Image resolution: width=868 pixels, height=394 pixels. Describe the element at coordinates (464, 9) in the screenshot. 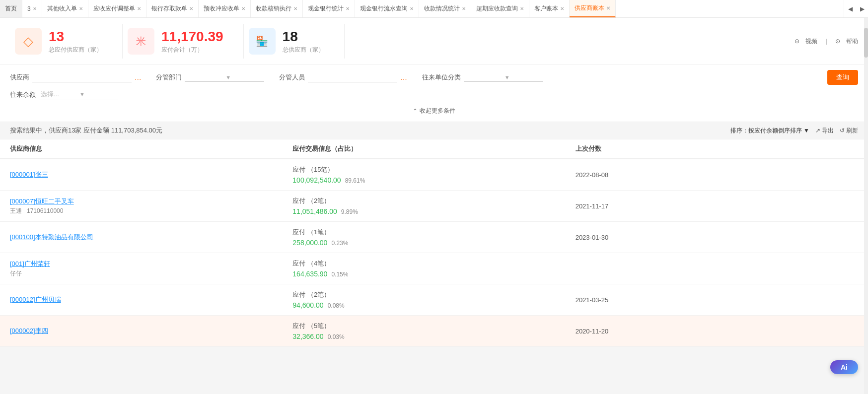

I see `tab-payment-stats-close: ✕` at that location.